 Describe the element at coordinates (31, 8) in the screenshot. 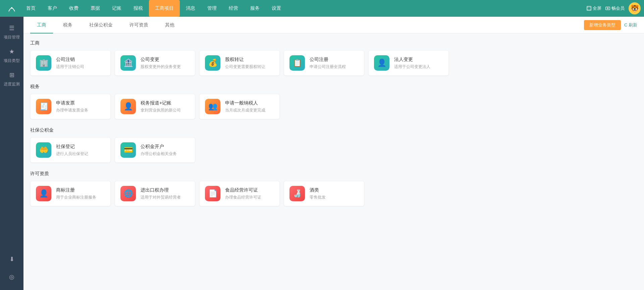

I see `nav-item-首页: 首页` at that location.